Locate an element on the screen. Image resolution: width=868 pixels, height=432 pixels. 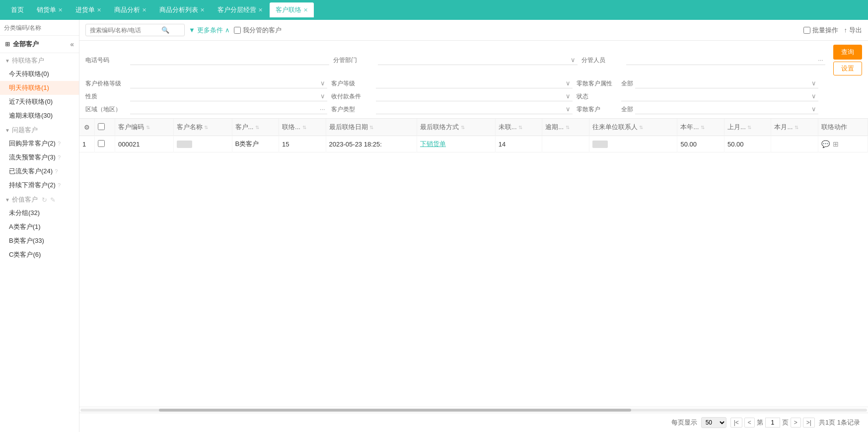
page-input is located at coordinates (773, 423).